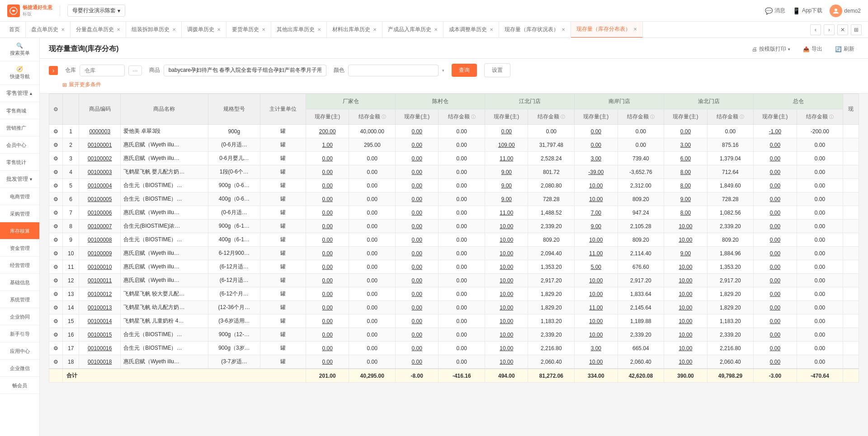 This screenshot has height=436, width=868. What do you see at coordinates (20, 197) in the screenshot?
I see `sidebar-item-ecommerce: 电商管理` at bounding box center [20, 197].